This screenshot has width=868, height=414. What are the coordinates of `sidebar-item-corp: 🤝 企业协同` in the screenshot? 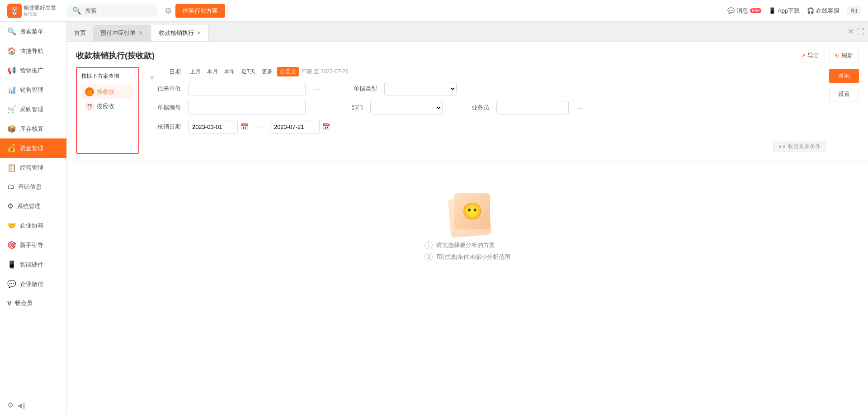 It's located at (33, 225).